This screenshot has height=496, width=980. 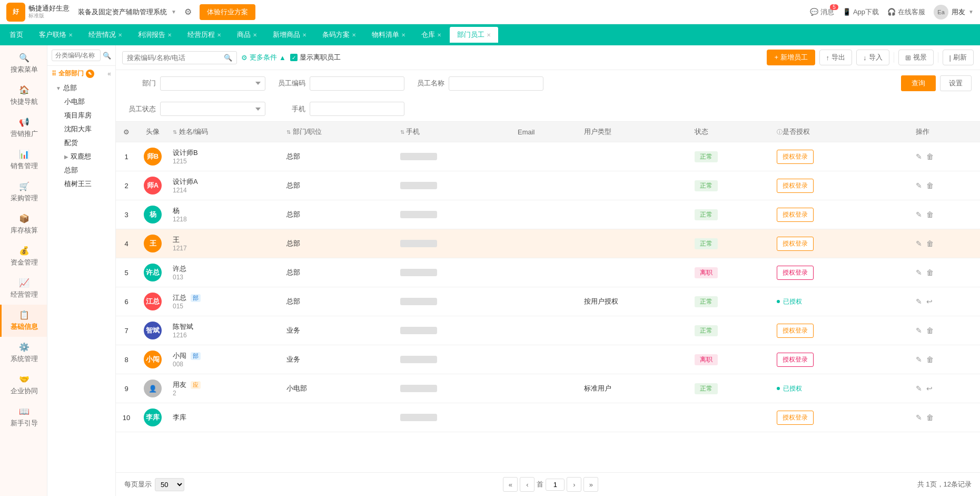 What do you see at coordinates (403, 35) in the screenshot?
I see `tab-bom-close: ✕` at bounding box center [403, 35].